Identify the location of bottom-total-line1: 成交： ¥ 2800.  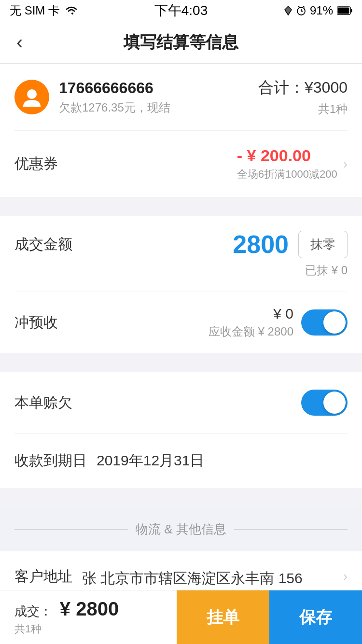
(88, 609).